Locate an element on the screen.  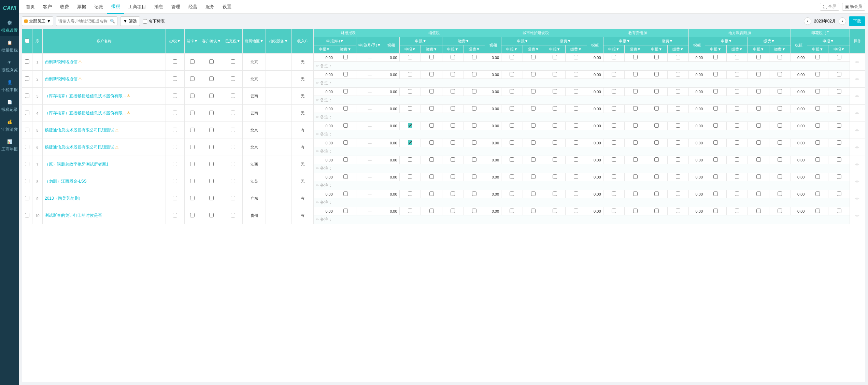
nav-home: 首页 is located at coordinates (30, 7).